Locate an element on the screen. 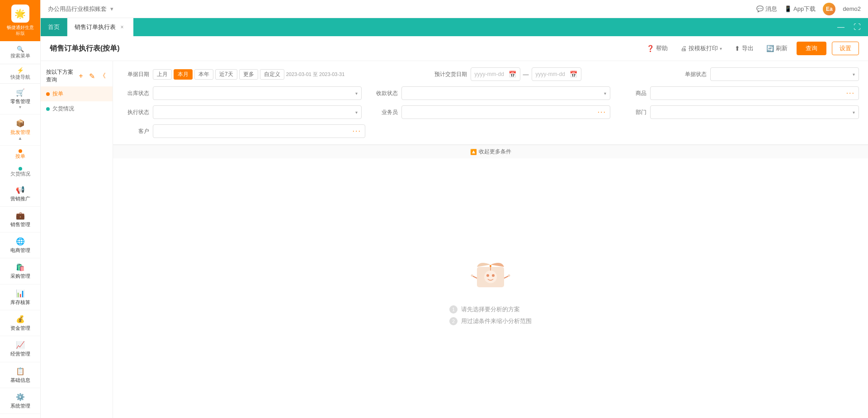 The width and height of the screenshot is (868, 418). custom-btn: 自定义 is located at coordinates (272, 74).